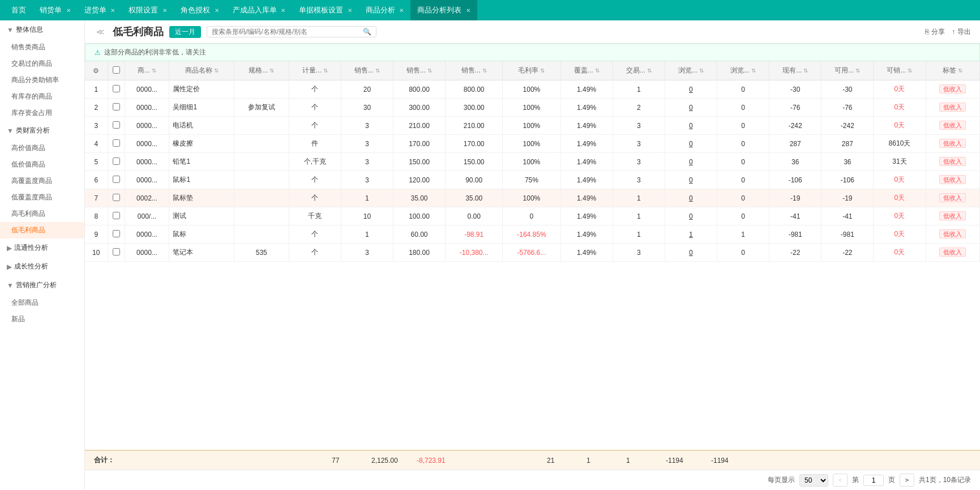 The image size is (980, 490). Describe the element at coordinates (840, 480) in the screenshot. I see `prev-page-button: ＜` at that location.